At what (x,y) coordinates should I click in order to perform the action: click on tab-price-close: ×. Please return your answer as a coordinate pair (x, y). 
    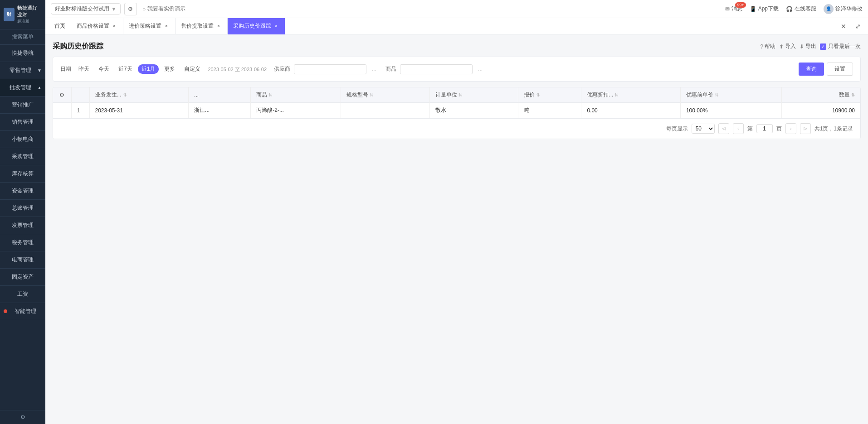
    Looking at the image, I should click on (114, 26).